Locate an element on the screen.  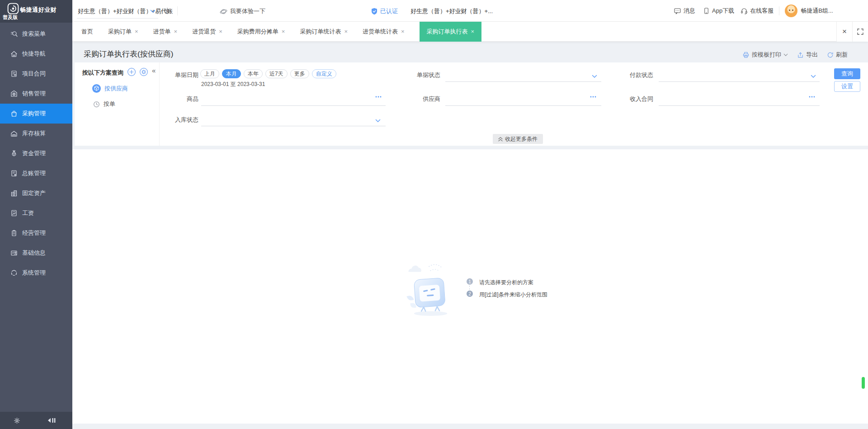
sidebar-item-operation: 经营管理 is located at coordinates (36, 233).